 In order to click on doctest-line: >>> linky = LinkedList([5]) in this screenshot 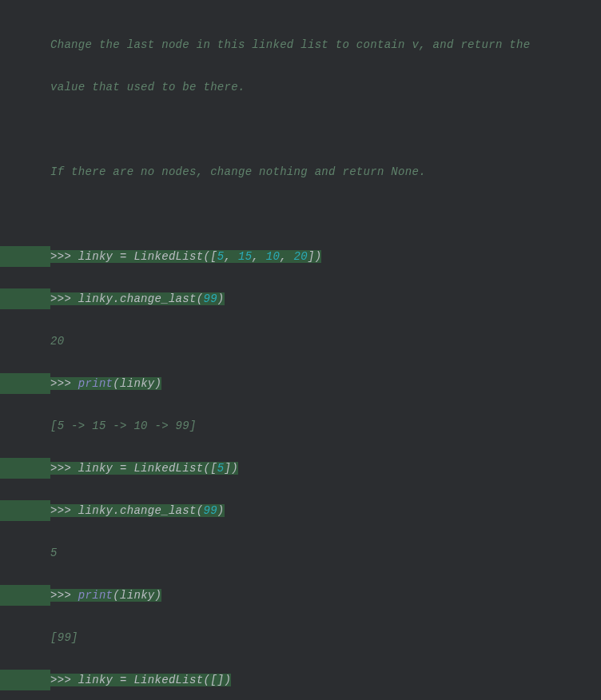, I will do `click(144, 468)`.